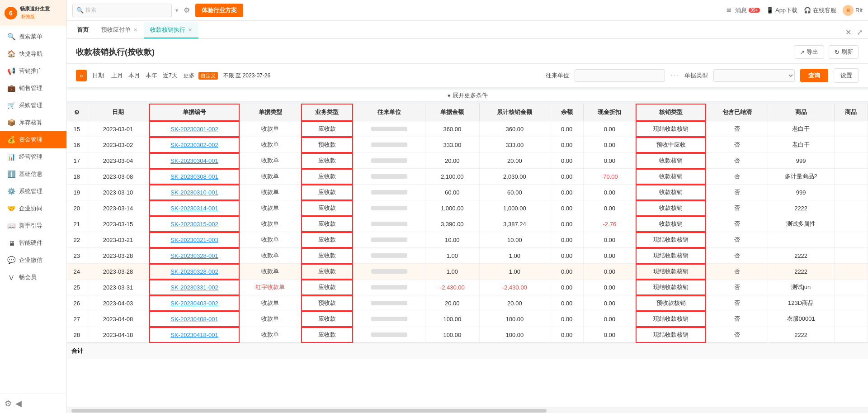 This screenshot has height=413, width=868. I want to click on row-verify-amount: 1.00, so click(514, 256).